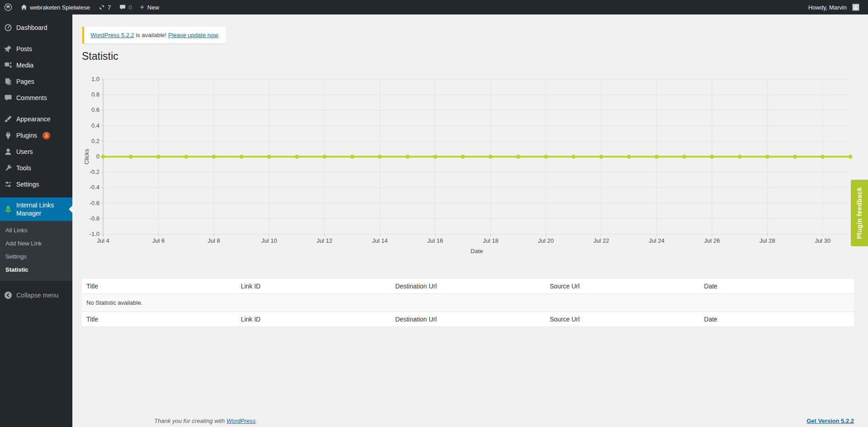 The width and height of the screenshot is (868, 427). Describe the element at coordinates (151, 35) in the screenshot. I see `notice-text: is available!` at that location.